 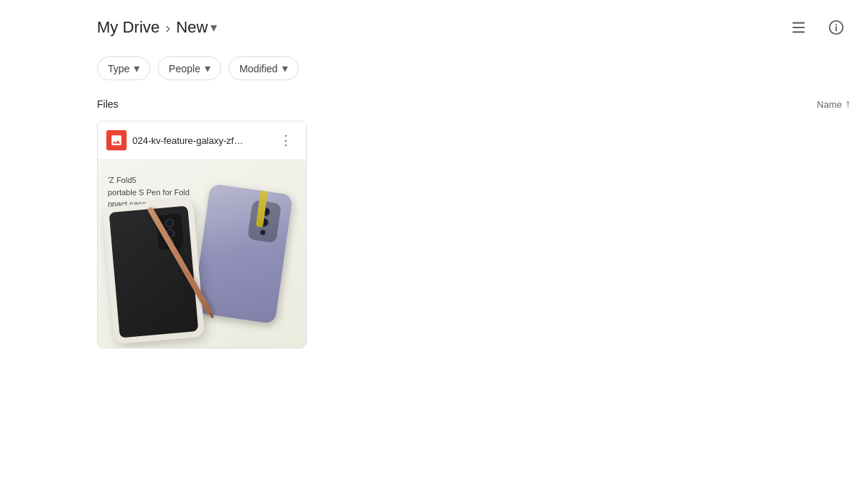 What do you see at coordinates (192, 27) in the screenshot?
I see `breadcrumb-new-label: New` at bounding box center [192, 27].